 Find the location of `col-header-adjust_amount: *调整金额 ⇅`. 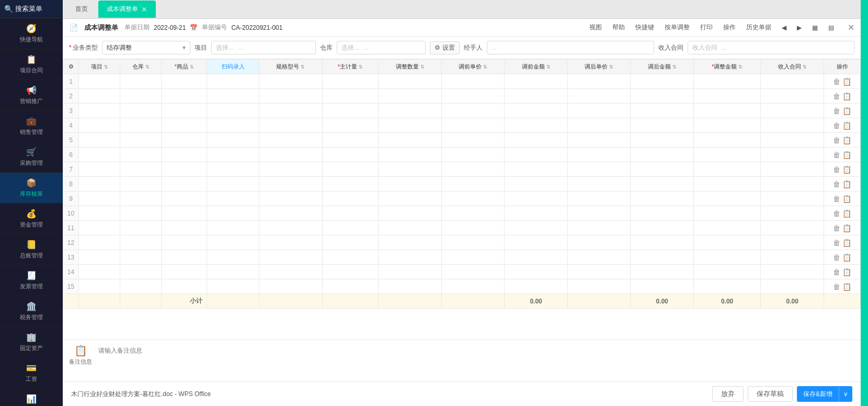

col-header-adjust_amount: *调整金额 ⇅ is located at coordinates (727, 67).